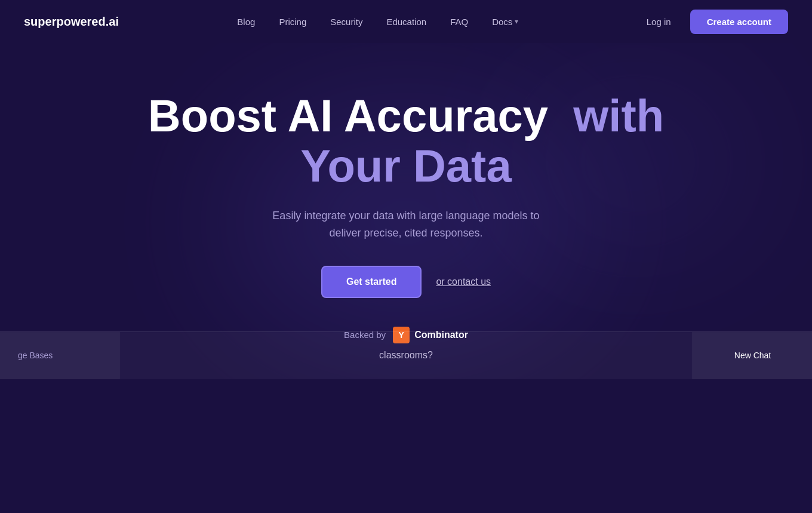 The width and height of the screenshot is (812, 513). I want to click on create-account-button: Create account, so click(739, 21).